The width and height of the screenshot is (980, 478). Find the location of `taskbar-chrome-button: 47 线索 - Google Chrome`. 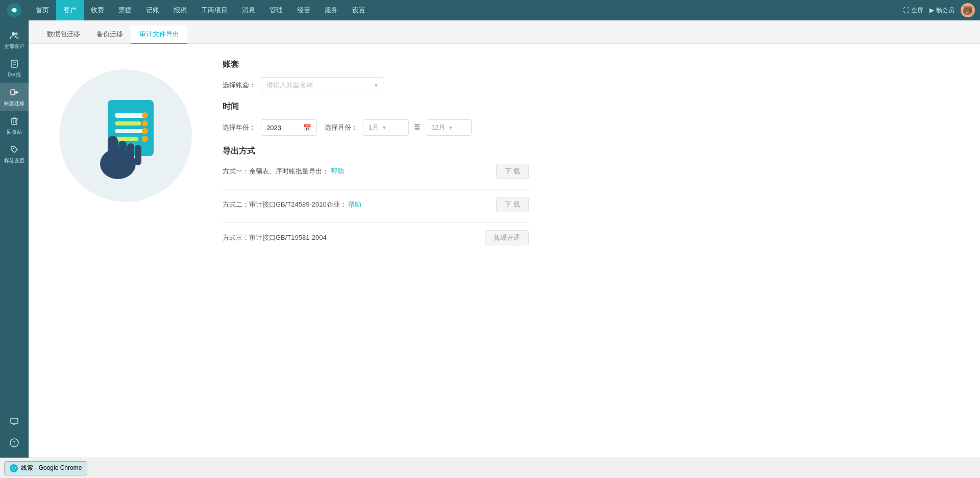

taskbar-chrome-button: 47 线索 - Google Chrome is located at coordinates (46, 468).